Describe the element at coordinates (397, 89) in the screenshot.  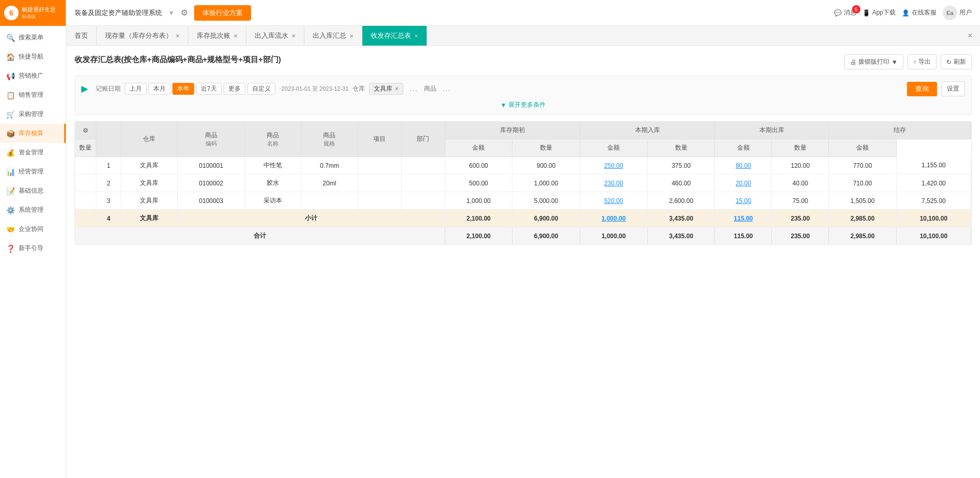
I see `warehouse-tag-close-icon: ✕` at that location.